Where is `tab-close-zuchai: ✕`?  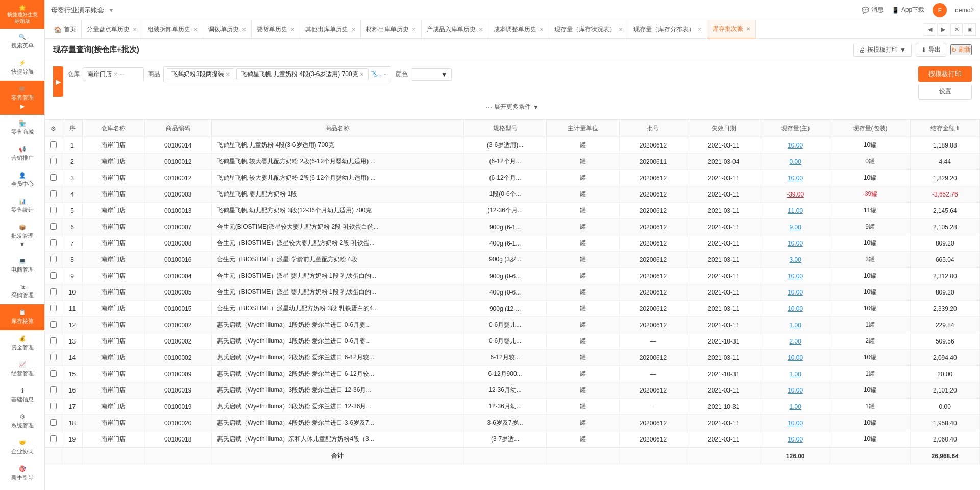
tab-close-zuchai: ✕ is located at coordinates (195, 30).